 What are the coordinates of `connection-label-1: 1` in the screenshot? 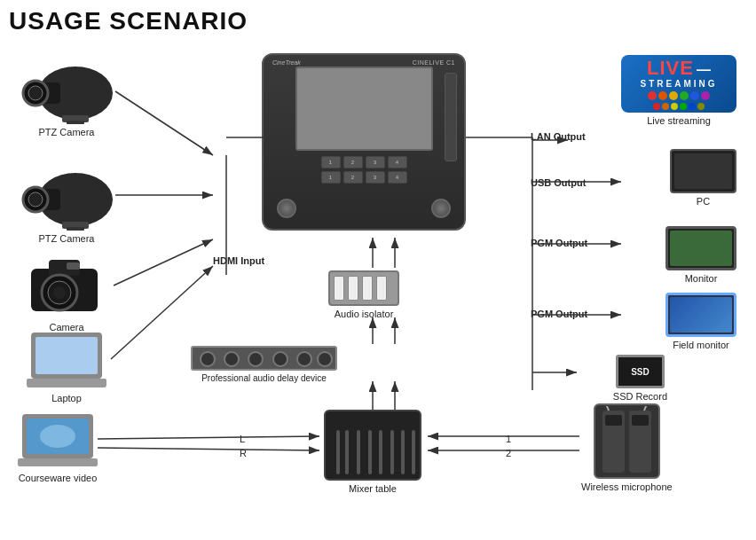 It's located at (508, 439).